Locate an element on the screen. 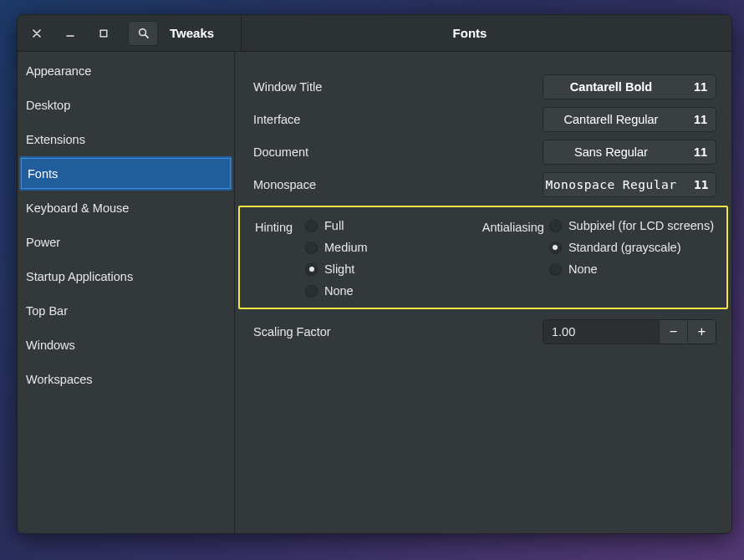 The height and width of the screenshot is (560, 744). search-button is located at coordinates (143, 33).